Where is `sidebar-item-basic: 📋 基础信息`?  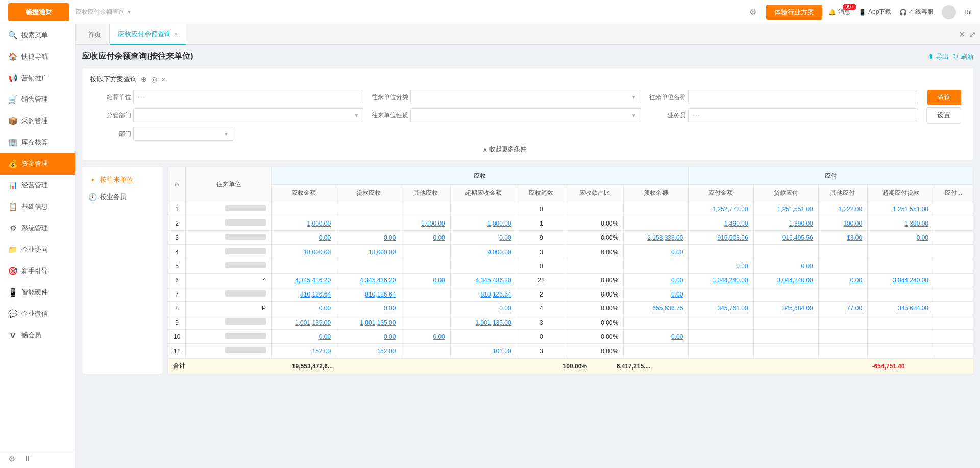
sidebar-item-basic: 📋 基础信息 is located at coordinates (38, 207).